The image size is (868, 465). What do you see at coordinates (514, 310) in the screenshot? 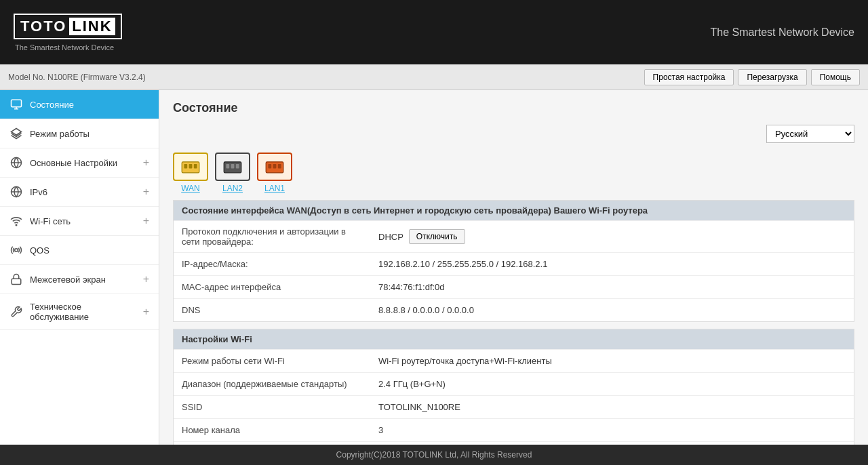
I see `wan-row-dns: DNS 8.8.8.8 / 0.0.0.0 / 0.0.0.0` at bounding box center [514, 310].